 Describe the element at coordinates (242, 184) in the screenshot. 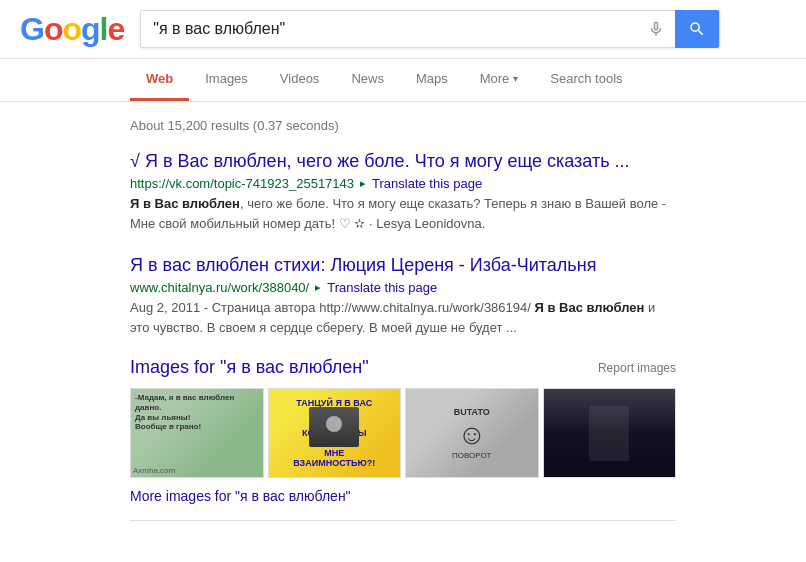

I see `result-1-url: https://vk.com/topic-741923_25517143` at that location.